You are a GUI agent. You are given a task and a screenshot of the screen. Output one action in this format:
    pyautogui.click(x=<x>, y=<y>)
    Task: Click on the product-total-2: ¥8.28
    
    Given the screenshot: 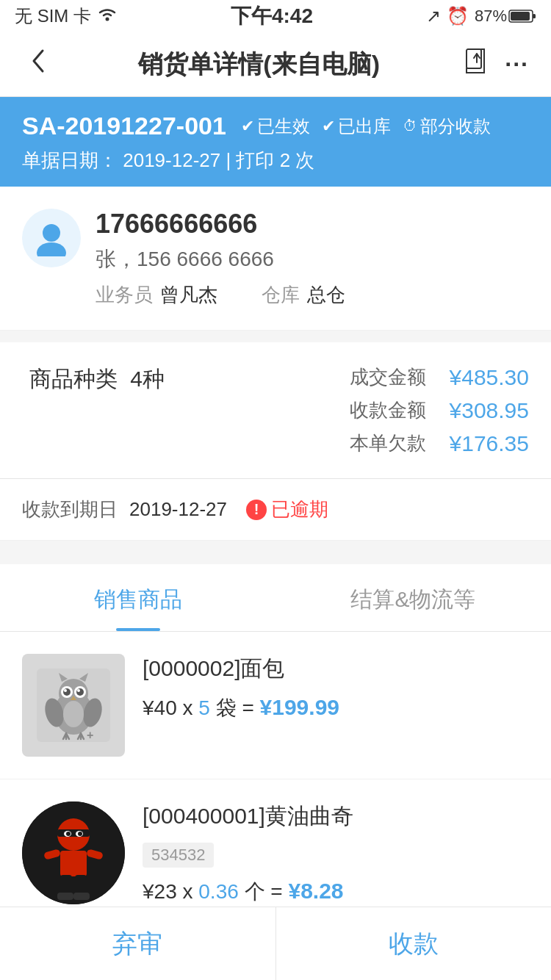 What is the action you would take?
    pyautogui.click(x=316, y=890)
    